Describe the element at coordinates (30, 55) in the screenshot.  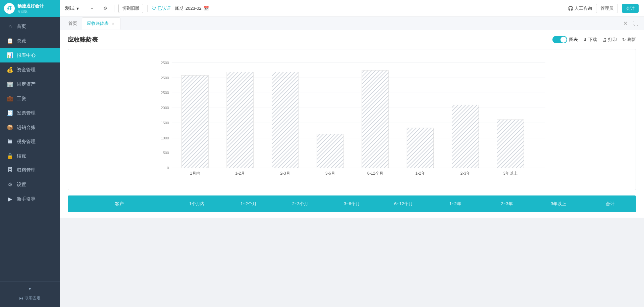
I see `sidebar-item-reports: 📊报表中心` at that location.